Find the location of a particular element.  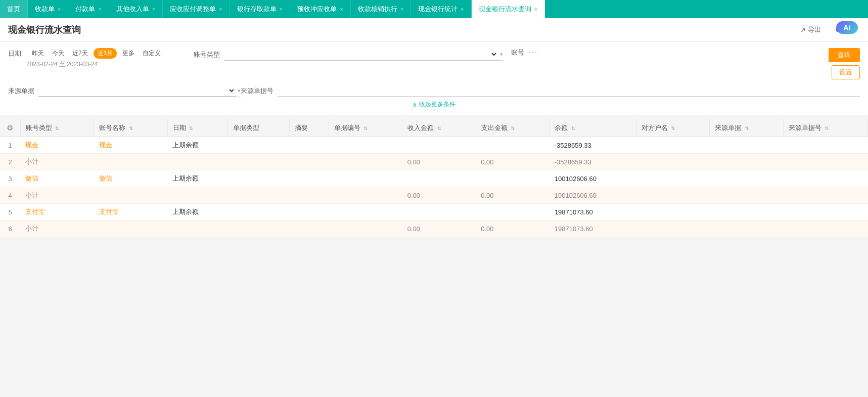

nav-ar-ap-close: × is located at coordinates (220, 9).